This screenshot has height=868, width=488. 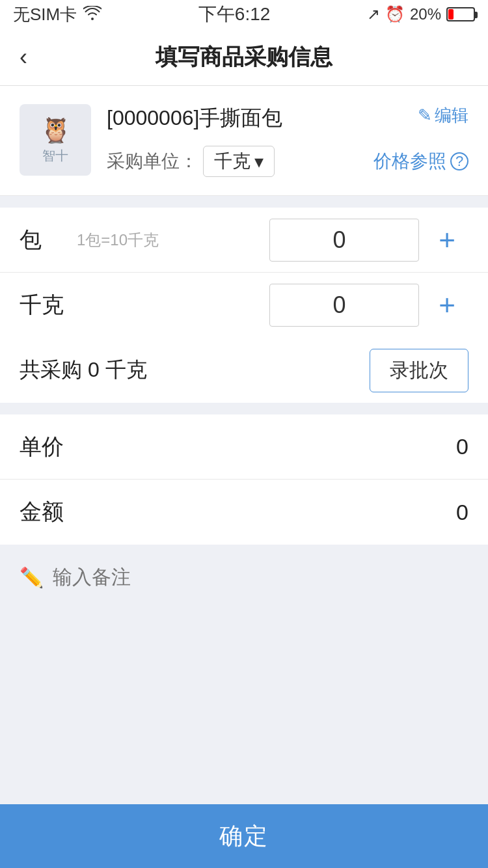 What do you see at coordinates (426, 14) in the screenshot?
I see `battery-percent: 20%` at bounding box center [426, 14].